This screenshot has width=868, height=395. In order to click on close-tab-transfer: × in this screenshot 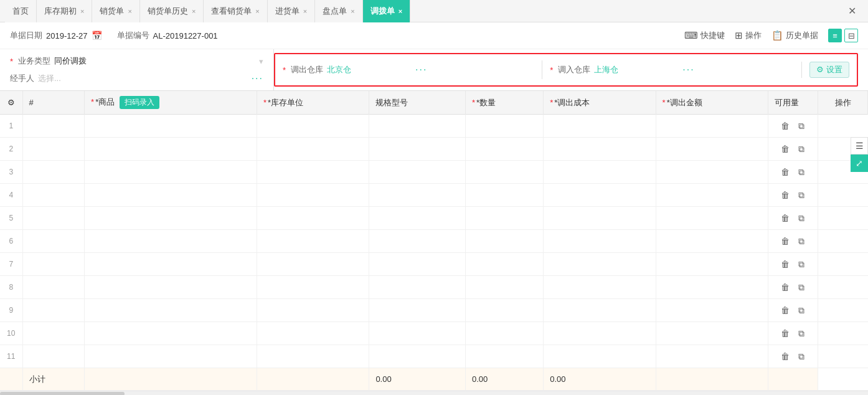, I will do `click(400, 11)`.